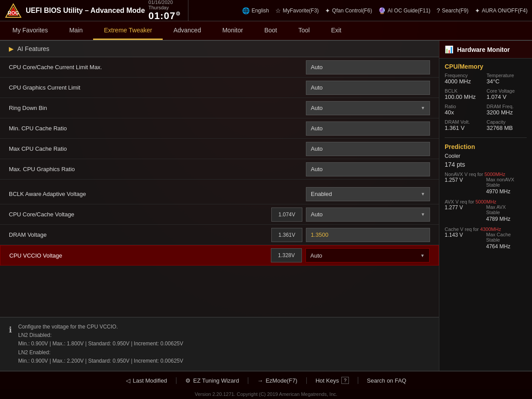 The height and width of the screenshot is (399, 532). Describe the element at coordinates (507, 237) in the screenshot. I see `hw-pred-row3-max: Max Cache Stable` at that location.